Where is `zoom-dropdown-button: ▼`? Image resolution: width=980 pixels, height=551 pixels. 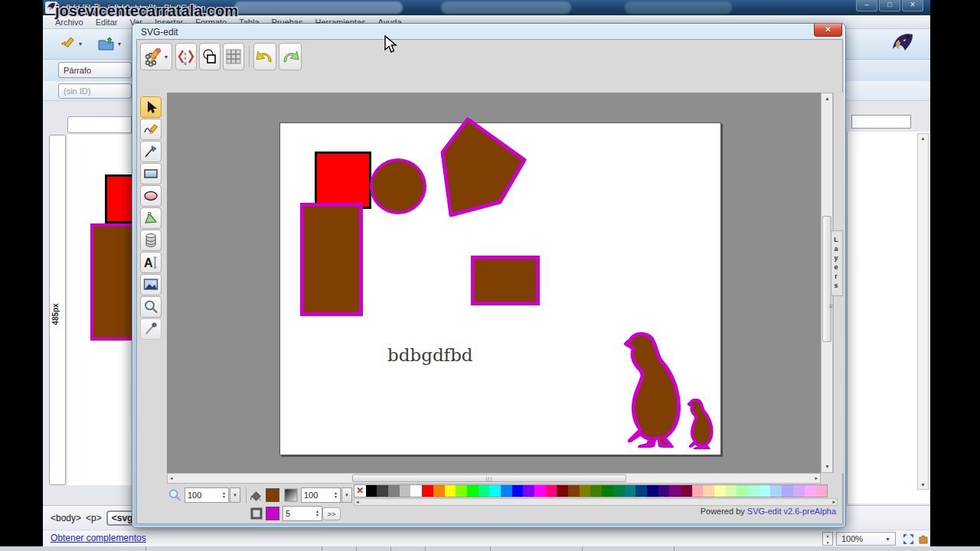 zoom-dropdown-button: ▼ is located at coordinates (235, 495).